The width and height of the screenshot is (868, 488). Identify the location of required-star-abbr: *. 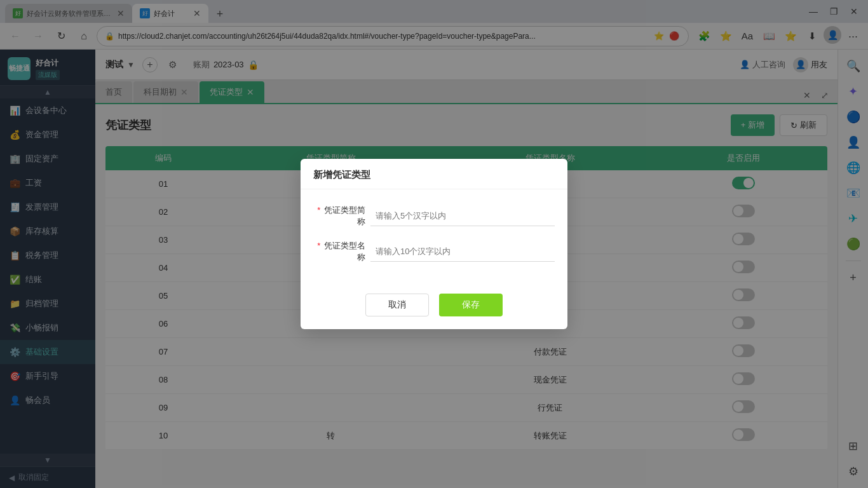
(319, 210).